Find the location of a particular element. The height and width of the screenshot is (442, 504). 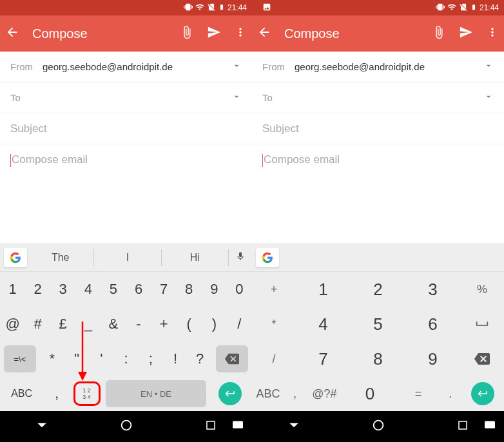

key-symbols: @?# is located at coordinates (324, 394).